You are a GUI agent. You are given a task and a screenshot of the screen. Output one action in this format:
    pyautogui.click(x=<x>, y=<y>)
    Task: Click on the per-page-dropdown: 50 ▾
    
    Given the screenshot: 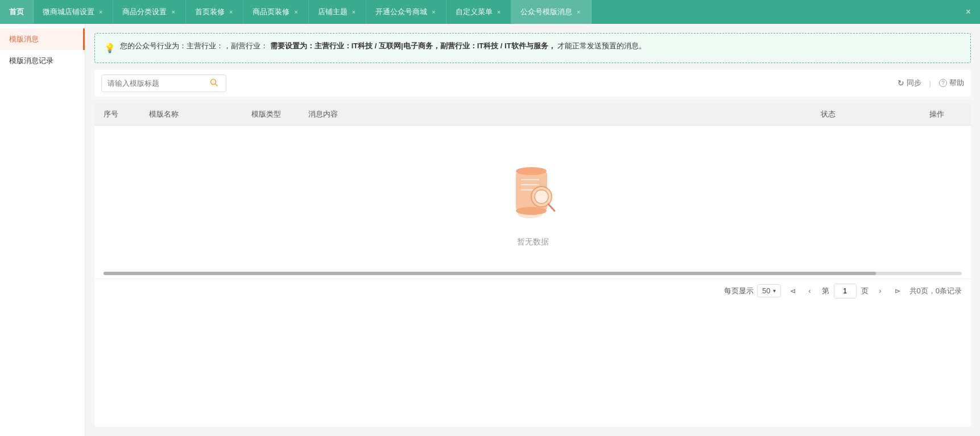 What is the action you would take?
    pyautogui.click(x=769, y=291)
    